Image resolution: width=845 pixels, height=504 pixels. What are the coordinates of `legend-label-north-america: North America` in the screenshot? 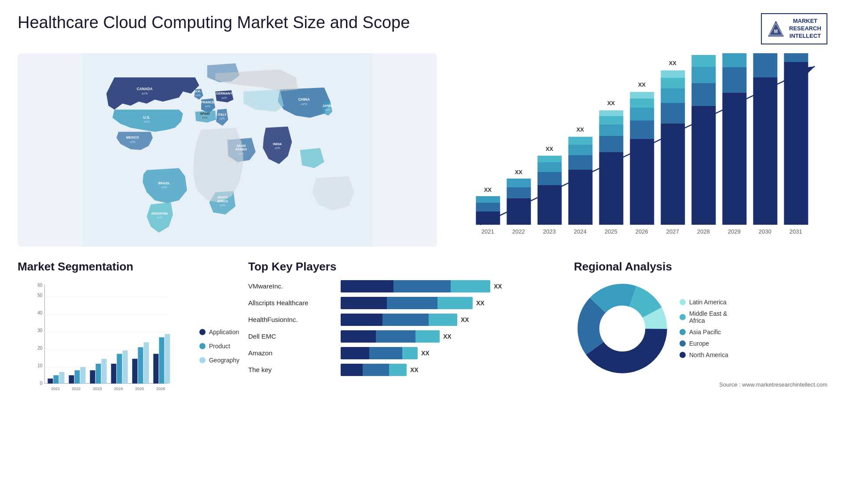 It's located at (709, 355).